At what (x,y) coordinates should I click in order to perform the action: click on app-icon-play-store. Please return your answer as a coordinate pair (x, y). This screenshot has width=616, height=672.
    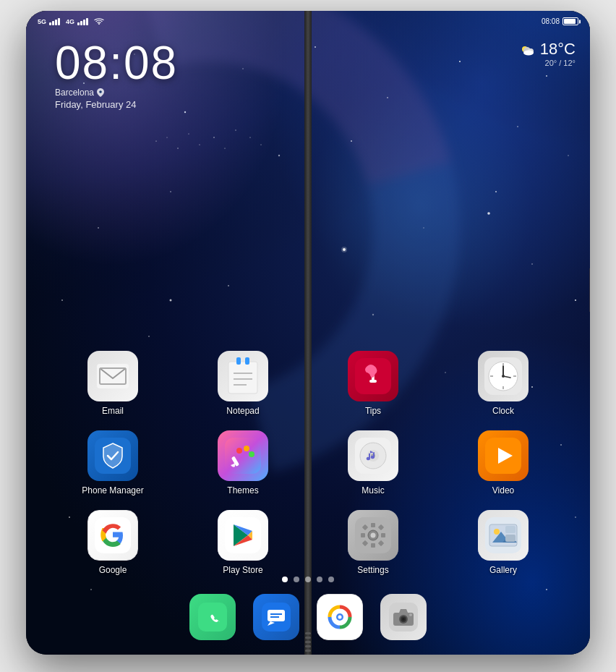
    Looking at the image, I should click on (243, 535).